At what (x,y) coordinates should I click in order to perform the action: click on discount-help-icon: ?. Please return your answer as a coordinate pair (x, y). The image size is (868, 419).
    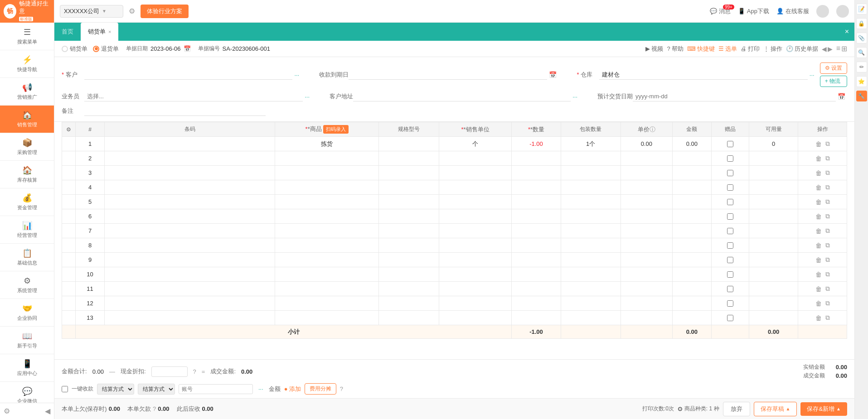
    Looking at the image, I should click on (195, 371).